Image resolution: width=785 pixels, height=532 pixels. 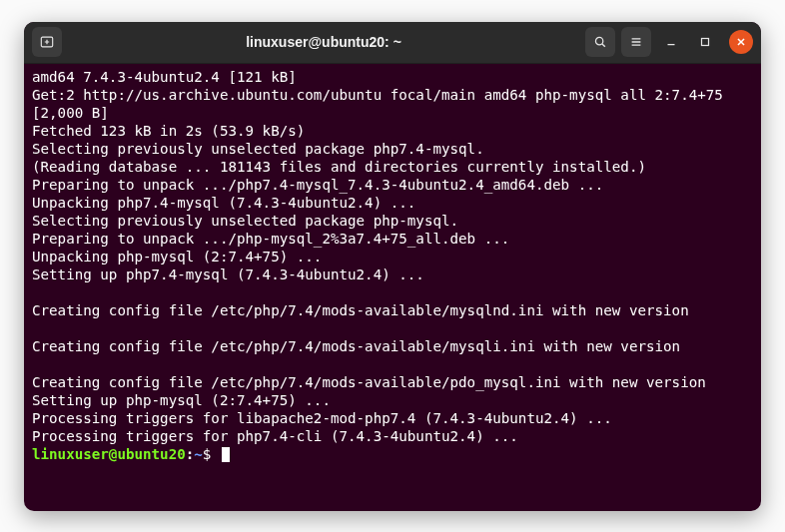 What do you see at coordinates (392, 104) in the screenshot?
I see `terminal-line: Get:2 http://us.archive.ubuntu.com/ubunt…` at bounding box center [392, 104].